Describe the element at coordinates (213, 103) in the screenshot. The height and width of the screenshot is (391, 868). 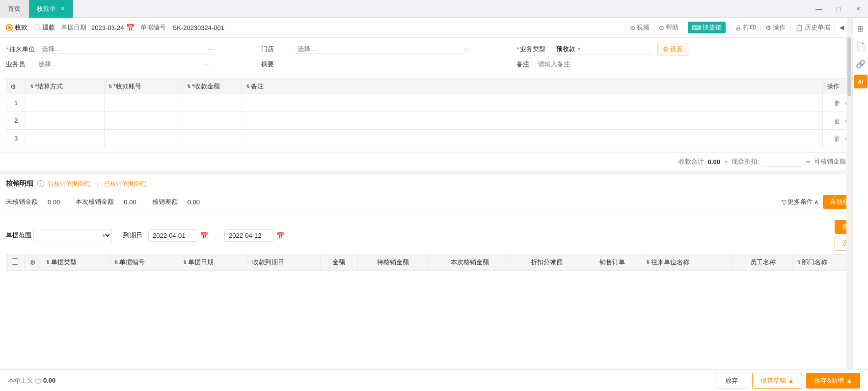
I see `row-1-amount` at that location.